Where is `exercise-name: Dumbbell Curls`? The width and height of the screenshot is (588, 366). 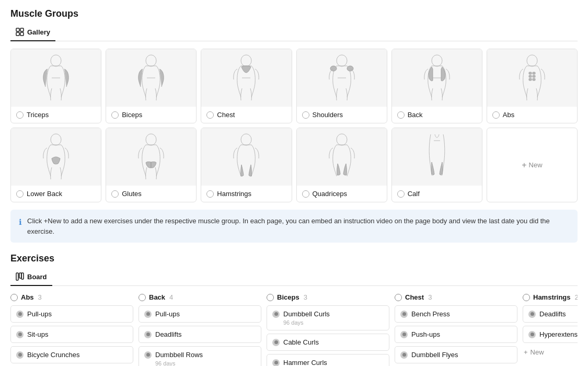
exercise-name: Dumbbell Curls is located at coordinates (306, 314).